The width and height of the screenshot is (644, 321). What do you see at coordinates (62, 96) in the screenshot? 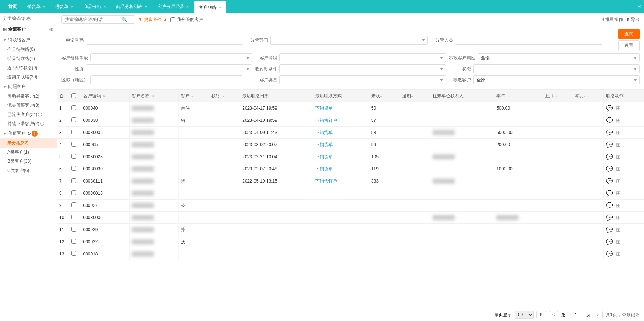
I see `table-settings-icon: ⚙` at bounding box center [62, 96].